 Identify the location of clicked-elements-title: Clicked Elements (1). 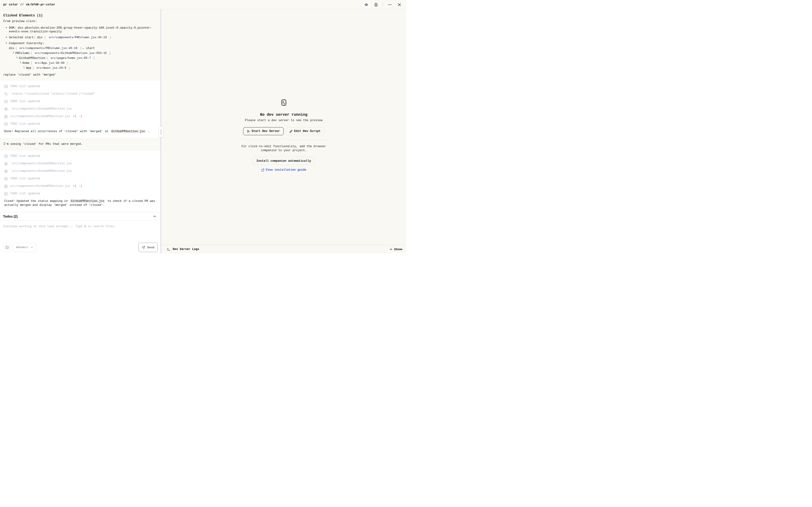
(81, 15).